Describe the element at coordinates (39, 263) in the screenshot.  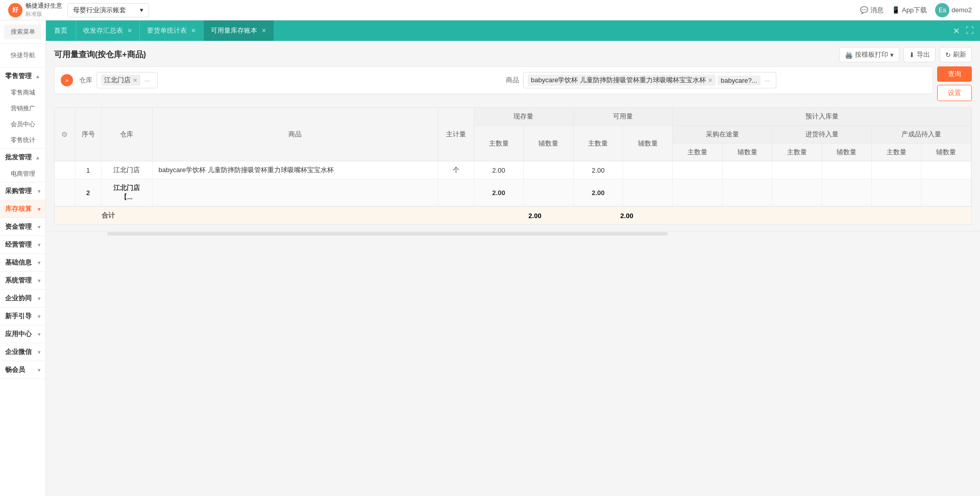
I see `chevron-down-icon-basic: ▾` at that location.